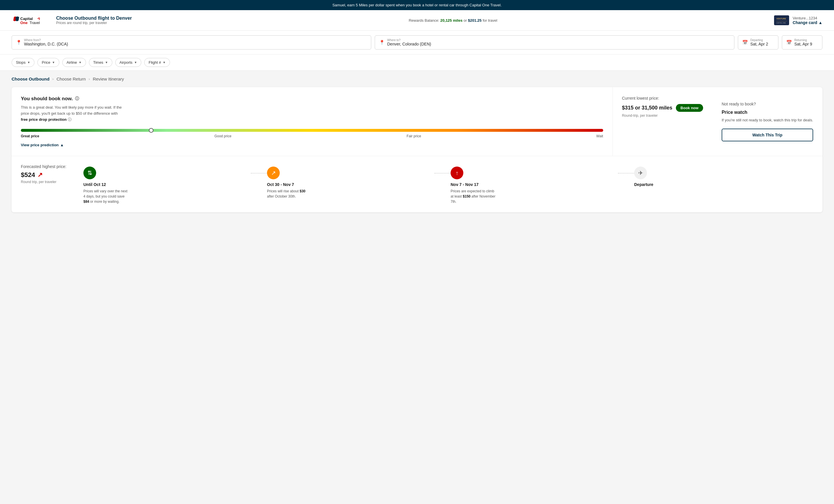 The width and height of the screenshot is (834, 504). I want to click on book-now-desc: This is a great deal. You will likely pa…, so click(73, 114).